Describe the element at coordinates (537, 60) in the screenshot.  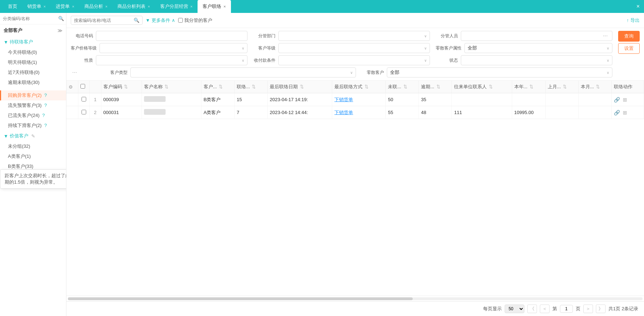
I see `status-select: ∨` at that location.